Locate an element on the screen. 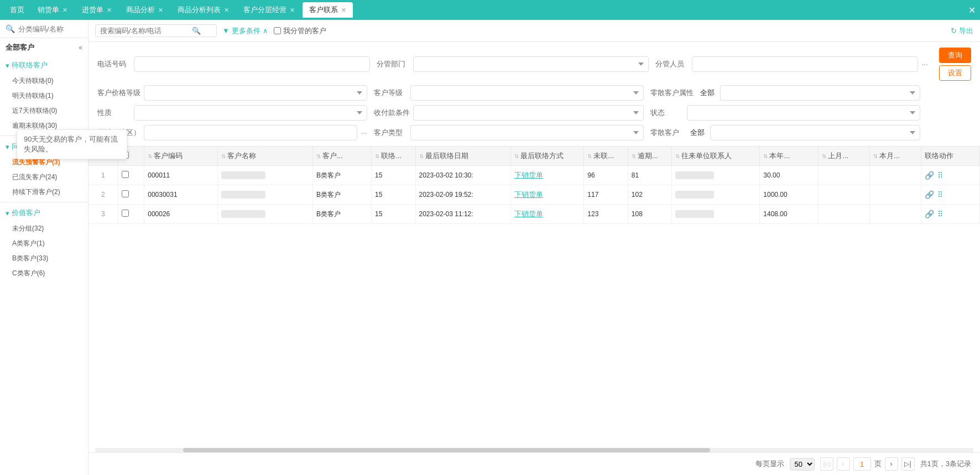 Image resolution: width=980 pixels, height=475 pixels. settings-button: 设置 is located at coordinates (955, 73).